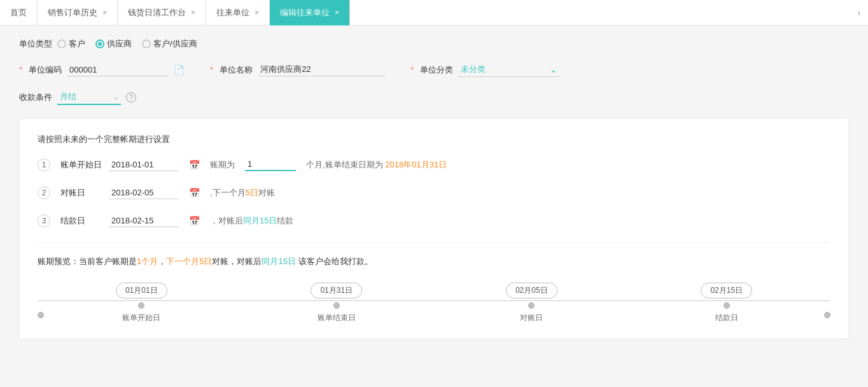  What do you see at coordinates (141, 290) in the screenshot?
I see `timeline-badge-0: 01月01日` at bounding box center [141, 290].